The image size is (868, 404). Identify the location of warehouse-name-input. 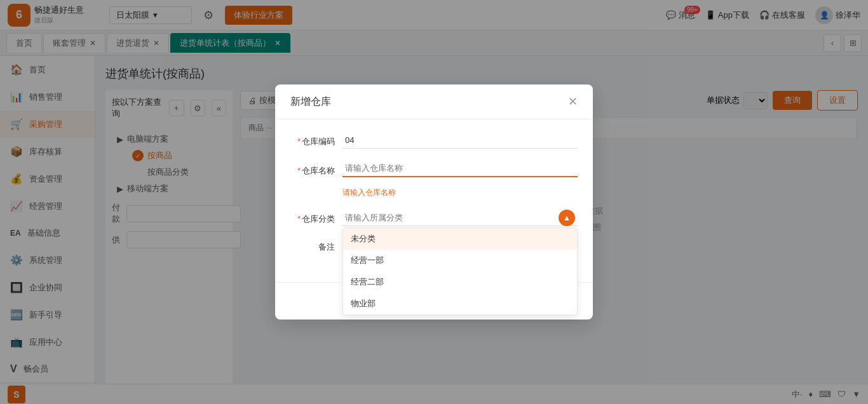
(460, 169).